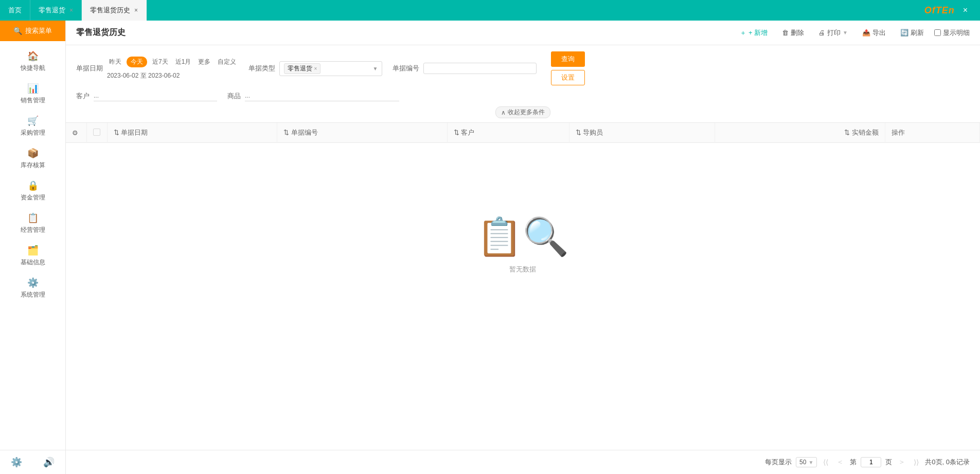  I want to click on print-button: 🖨 打印 ▼, so click(833, 33).